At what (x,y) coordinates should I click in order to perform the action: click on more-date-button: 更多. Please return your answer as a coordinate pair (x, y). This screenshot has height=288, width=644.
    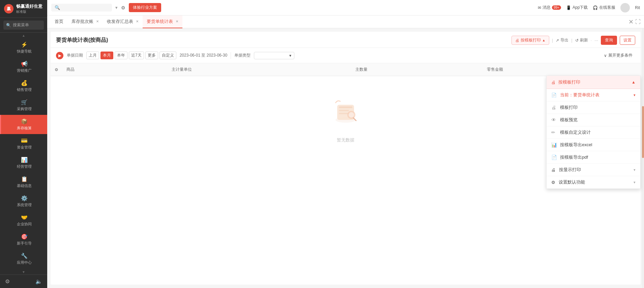
    Looking at the image, I should click on (152, 55).